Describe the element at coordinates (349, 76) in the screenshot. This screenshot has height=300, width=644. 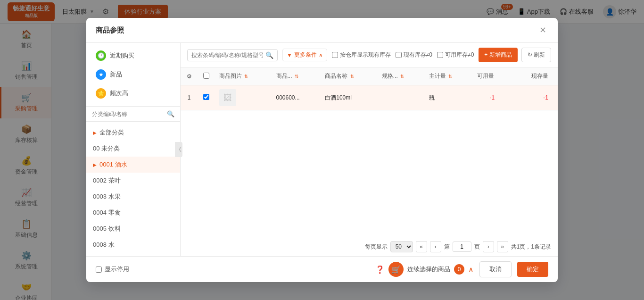
I see `th-name: 商品名称 ⇅` at that location.